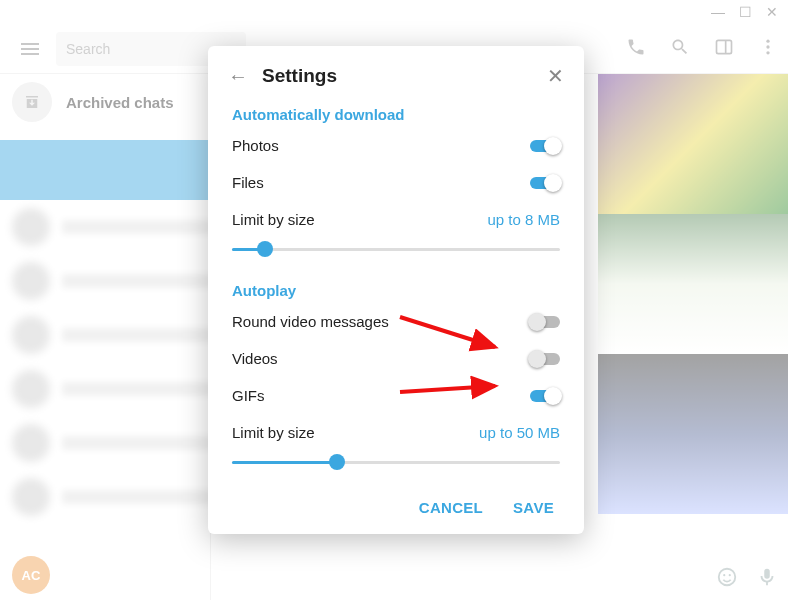  Describe the element at coordinates (248, 396) in the screenshot. I see `label-gifs: GIFs` at that location.